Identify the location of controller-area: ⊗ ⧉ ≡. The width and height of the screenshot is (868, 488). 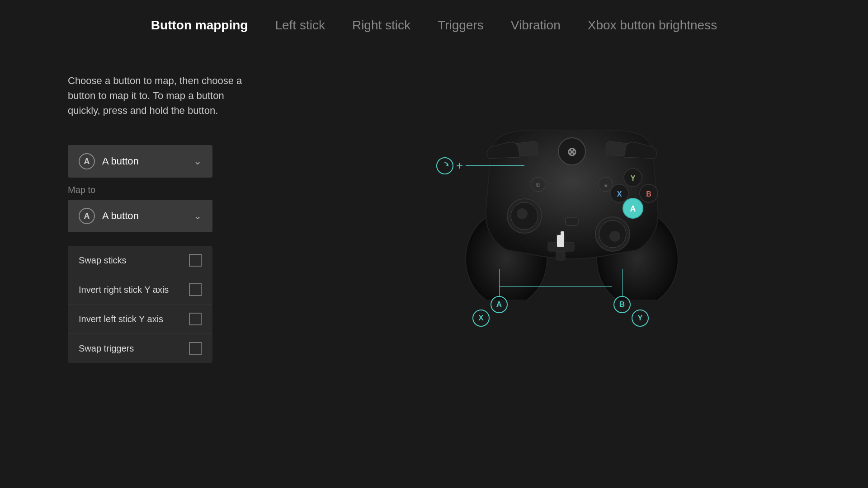
(567, 218).